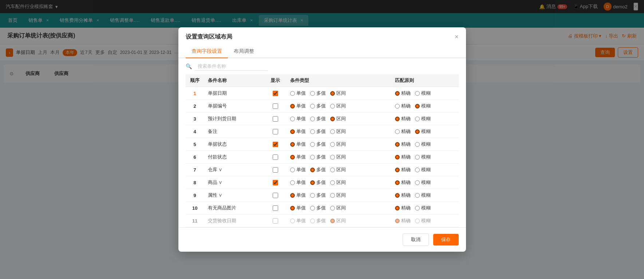 This screenshot has width=644, height=279. What do you see at coordinates (322, 34) in the screenshot?
I see `dialog-header: 设置查询区域布局 ×` at bounding box center [322, 34].